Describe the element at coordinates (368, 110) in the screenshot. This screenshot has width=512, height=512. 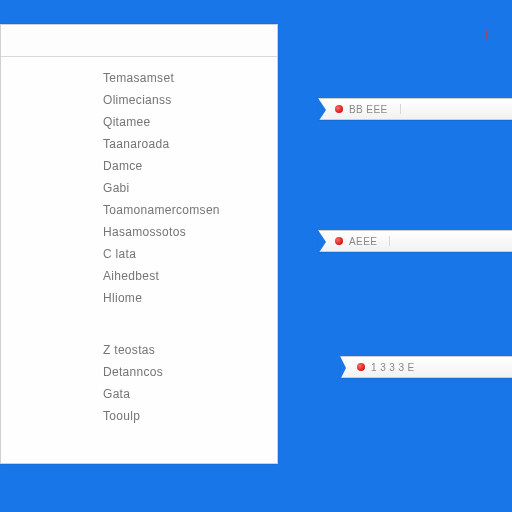
I see `info-bar-label: BB EEE` at that location.